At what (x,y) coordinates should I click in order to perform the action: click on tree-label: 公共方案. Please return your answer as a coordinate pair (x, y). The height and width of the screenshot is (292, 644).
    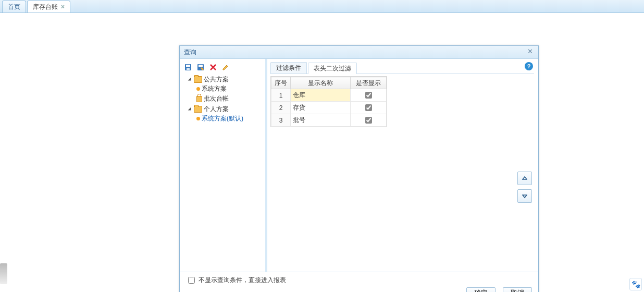
    Looking at the image, I should click on (216, 79).